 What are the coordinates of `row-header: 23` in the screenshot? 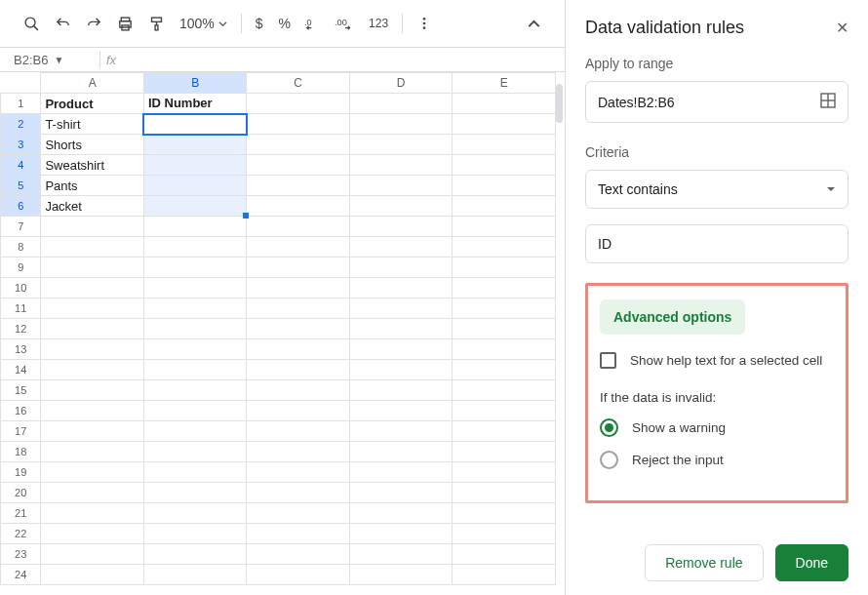 It's located at (21, 554).